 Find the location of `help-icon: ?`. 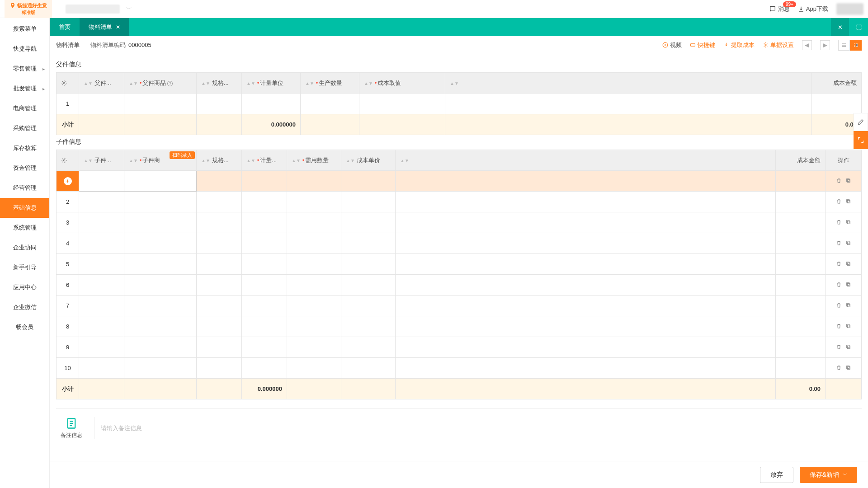

help-icon: ? is located at coordinates (170, 84).